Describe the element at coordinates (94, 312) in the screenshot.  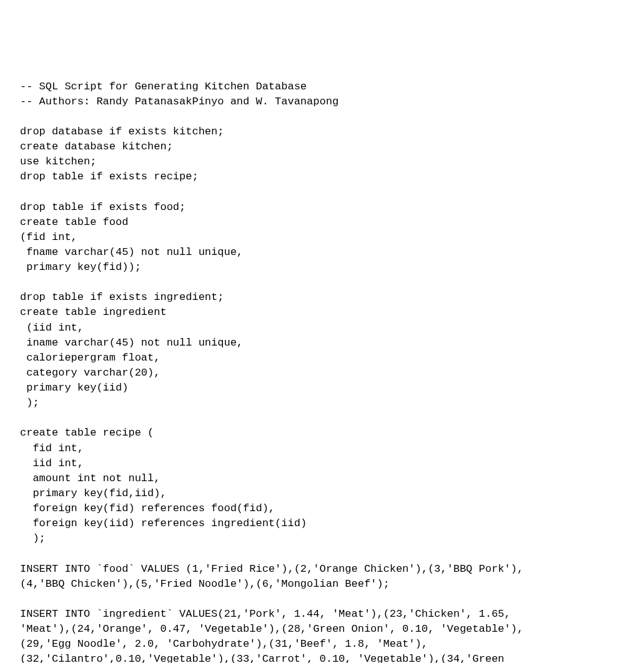
I see `sql-statement: create table ingredient` at that location.